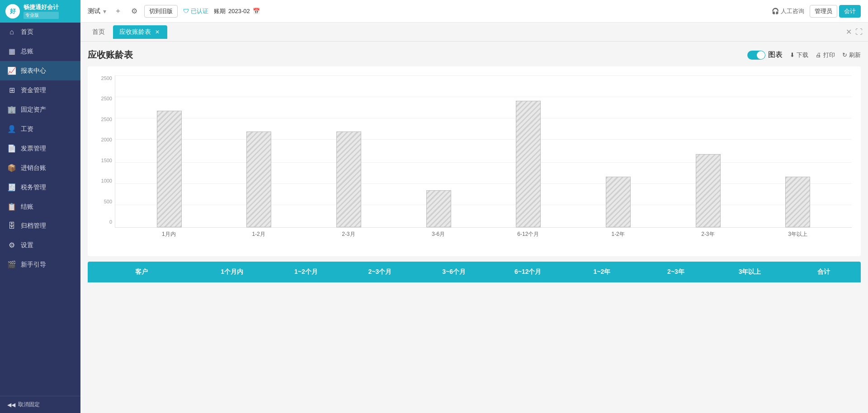  Describe the element at coordinates (259, 179) in the screenshot. I see `bar-1-2month` at that location.